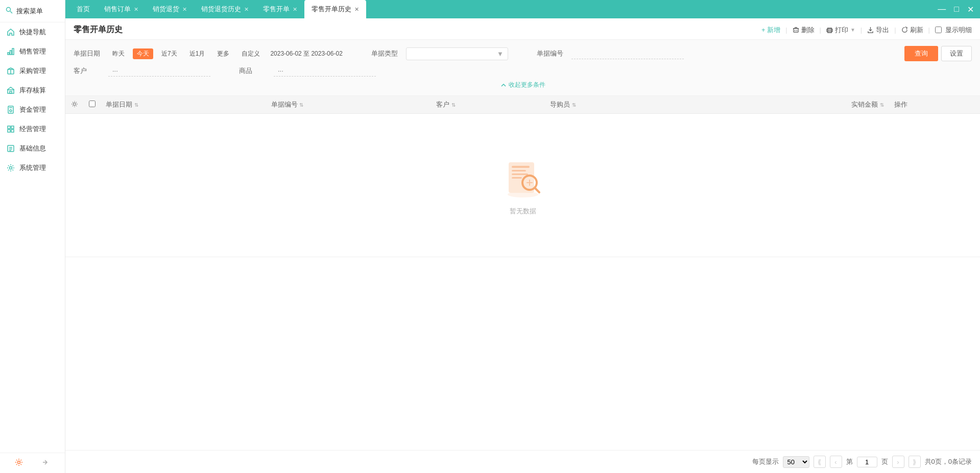 This screenshot has height=473, width=980. Describe the element at coordinates (118, 54) in the screenshot. I see `yesterday-btn: 昨天` at that location.